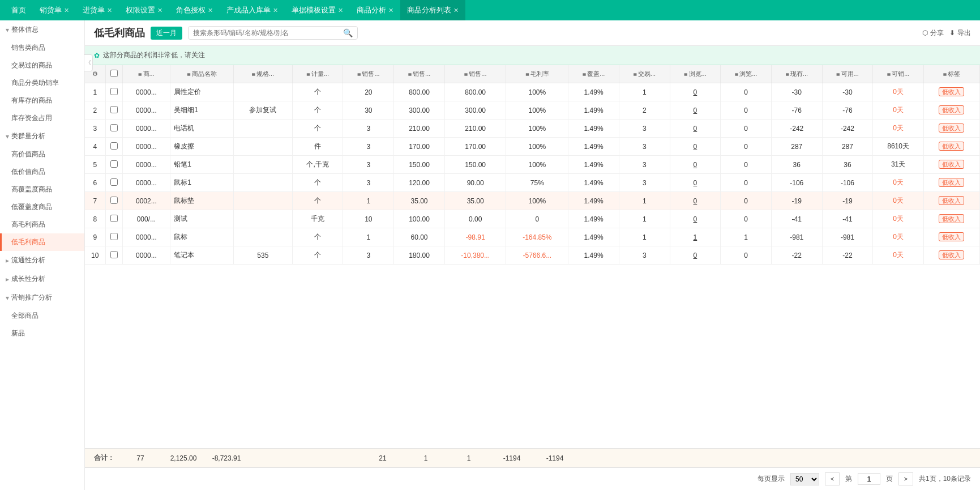 The width and height of the screenshot is (980, 490). I want to click on nav-close-template-settings: ✕, so click(341, 10).